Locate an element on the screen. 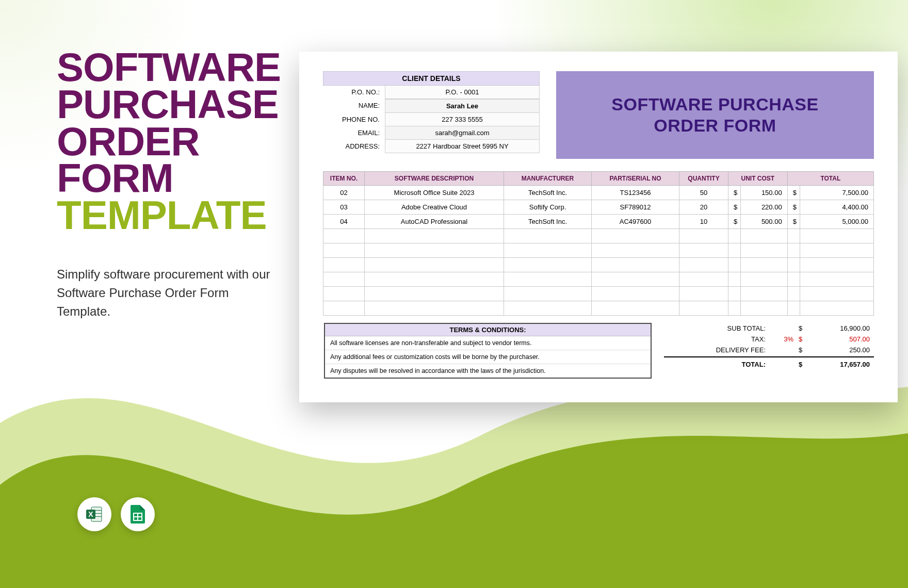 The image size is (908, 588). delivery-value: 250.00 is located at coordinates (843, 350).